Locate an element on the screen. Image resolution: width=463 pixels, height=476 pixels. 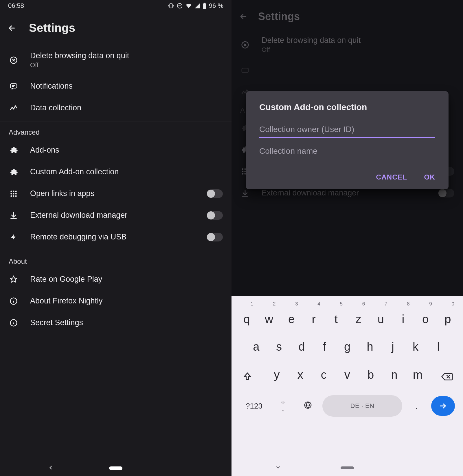
setting-rate: Rate on Google Play is located at coordinates (116, 279).